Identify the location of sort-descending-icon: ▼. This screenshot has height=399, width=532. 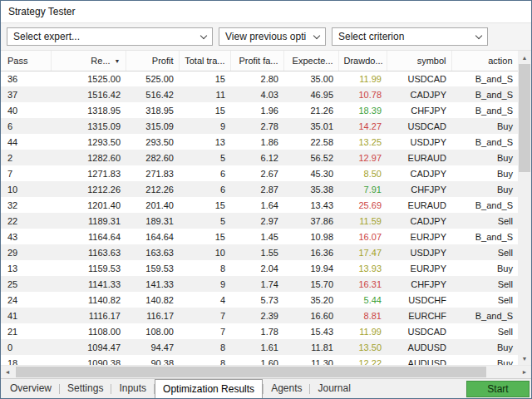
(118, 62).